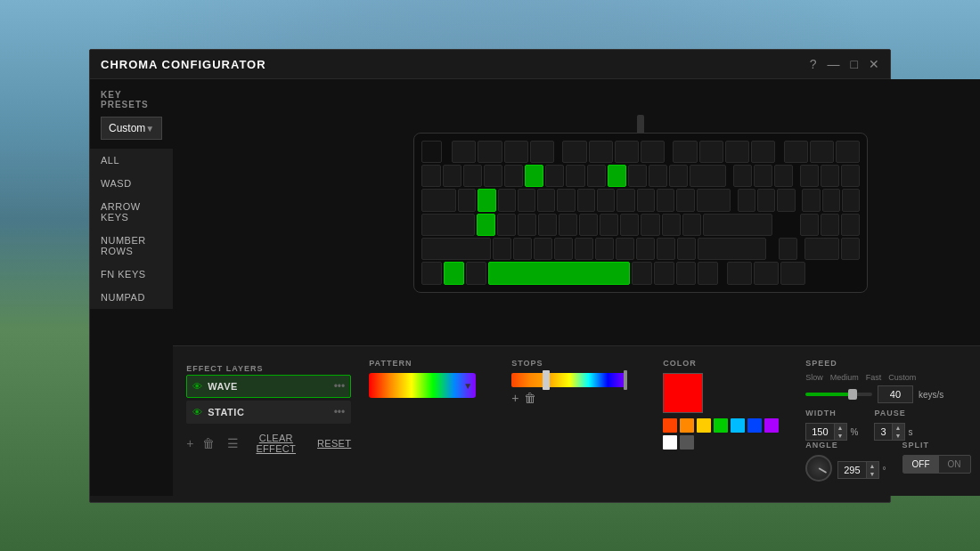 This screenshot has height=551, width=980. Describe the element at coordinates (507, 199) in the screenshot. I see `key-e` at that location.